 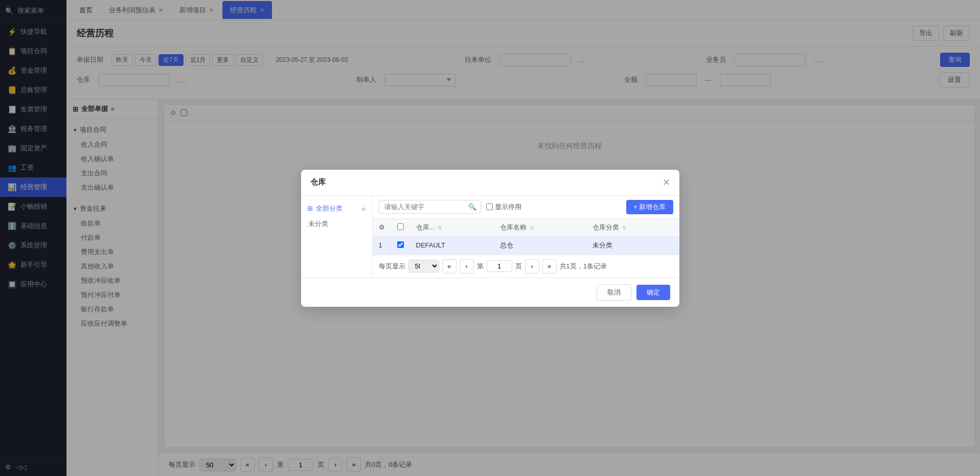 What do you see at coordinates (318, 182) in the screenshot?
I see `modal-title: 仓库` at bounding box center [318, 182].